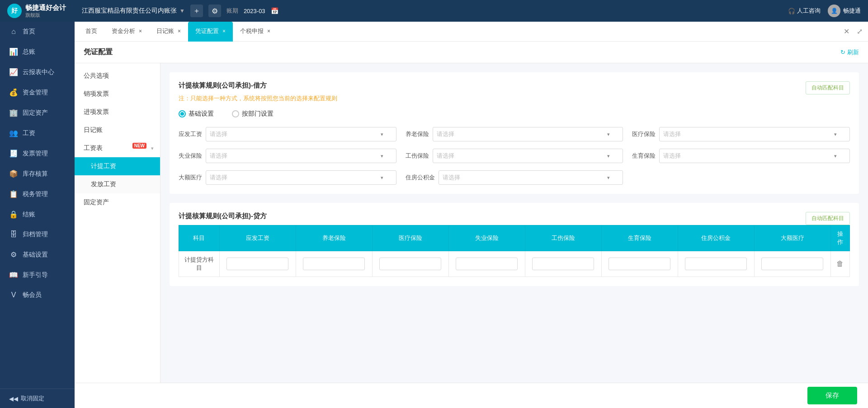 Image resolution: width=868 pixels, height=408 pixels. Describe the element at coordinates (211, 32) in the screenshot. I see `tab-voucher: 凭证配置 ×` at that location.